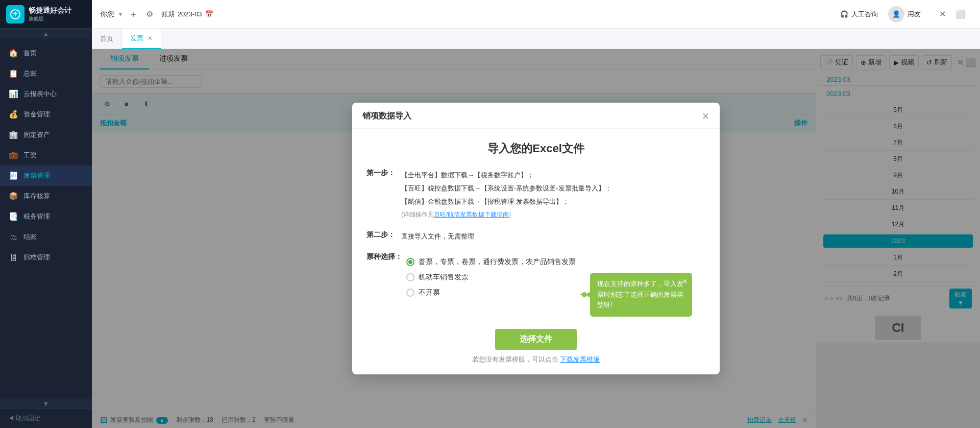 Image resolution: width=980 pixels, height=428 pixels. Describe the element at coordinates (536, 115) in the screenshot. I see `modal-header: 销项数据导入 ✕` at that location.